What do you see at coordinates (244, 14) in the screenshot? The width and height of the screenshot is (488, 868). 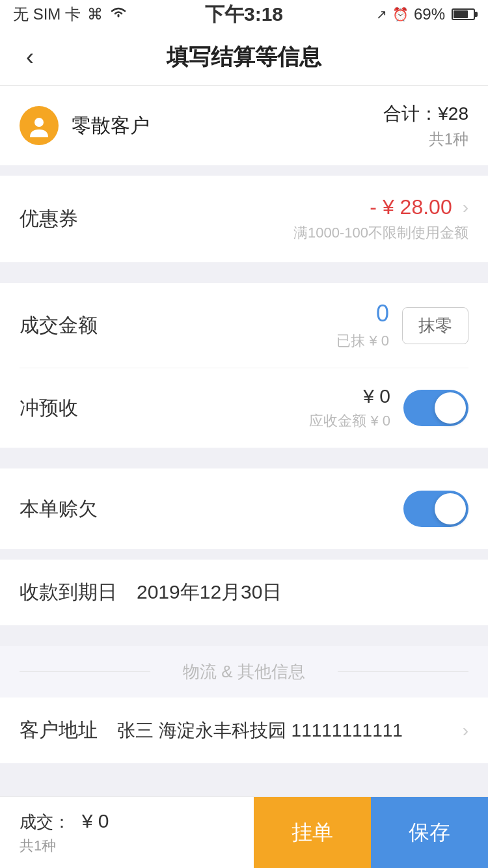 I see `status-time: 下午3:18` at bounding box center [244, 14].